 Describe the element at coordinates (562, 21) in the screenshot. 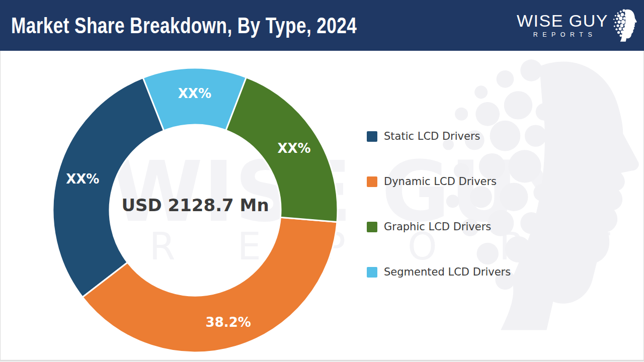

I see `brand-name: WISE GUY` at that location.